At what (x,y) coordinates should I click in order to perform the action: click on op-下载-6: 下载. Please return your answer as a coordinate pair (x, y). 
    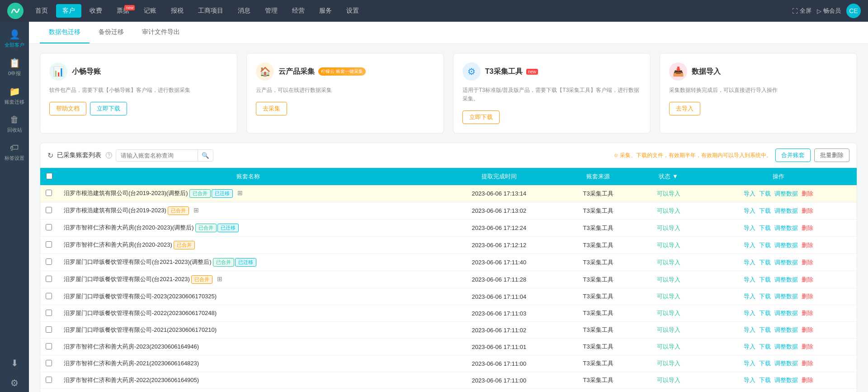
    Looking at the image, I should click on (765, 296).